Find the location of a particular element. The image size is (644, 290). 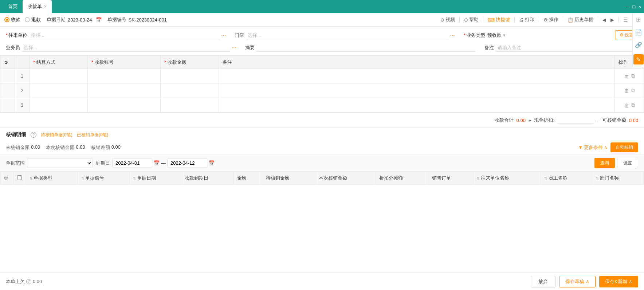

auto-verify-btn: 自动核销 is located at coordinates (624, 147).